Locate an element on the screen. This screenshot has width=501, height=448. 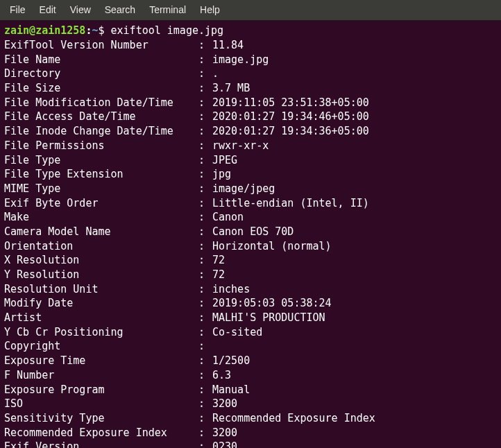
exif-key: Resolution Unit is located at coordinates (101, 290).